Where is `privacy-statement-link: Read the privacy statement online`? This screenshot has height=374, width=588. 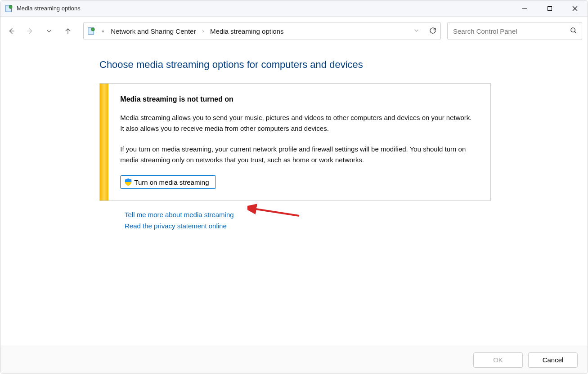
privacy-statement-link: Read the privacy statement online is located at coordinates (356, 226).